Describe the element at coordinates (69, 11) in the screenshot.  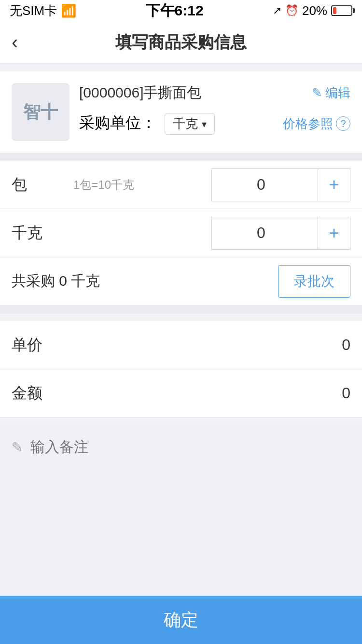
I see `wifi-icon: 📶` at that location.